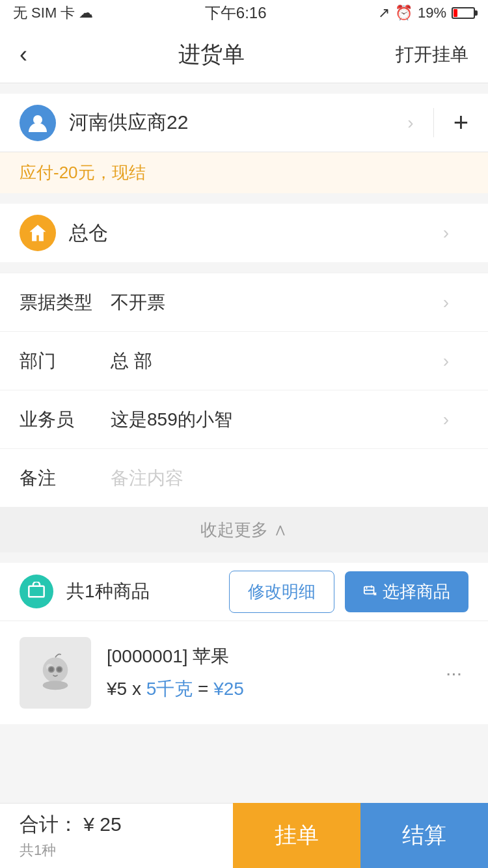 This screenshot has width=488, height=868. What do you see at coordinates (282, 592) in the screenshot?
I see `modify-detail-button: 修改明细` at bounding box center [282, 592].